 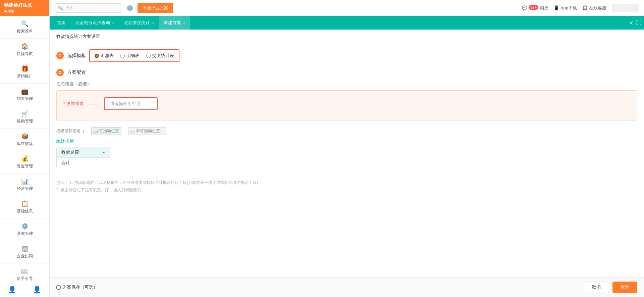 I want to click on query-button: 查询, so click(x=625, y=287).